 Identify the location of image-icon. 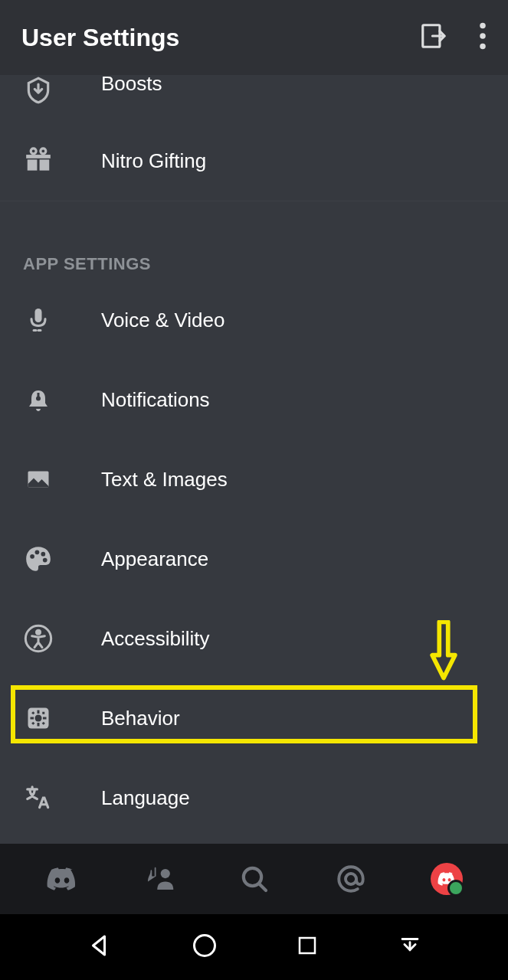
(38, 479).